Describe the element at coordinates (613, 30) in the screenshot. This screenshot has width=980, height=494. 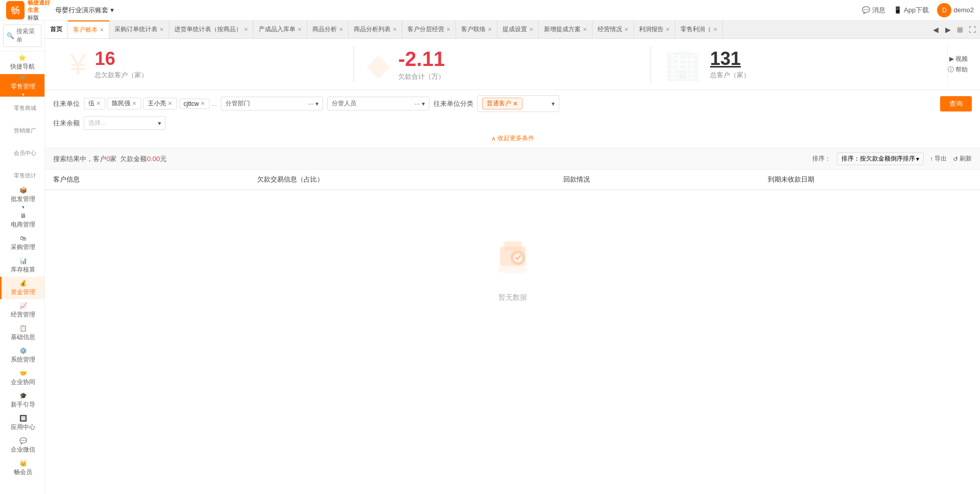
I see `tab-biz-status: 经营情况 ✕` at that location.